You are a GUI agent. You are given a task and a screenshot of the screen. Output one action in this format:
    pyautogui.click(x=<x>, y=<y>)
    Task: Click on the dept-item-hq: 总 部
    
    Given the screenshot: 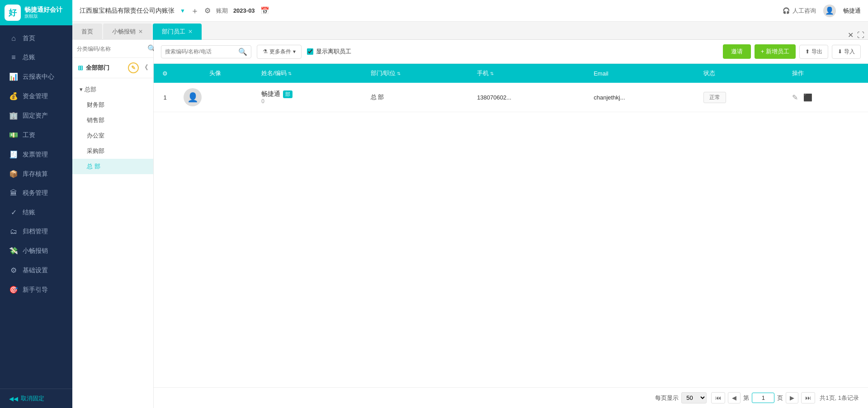 What is the action you would take?
    pyautogui.click(x=113, y=166)
    